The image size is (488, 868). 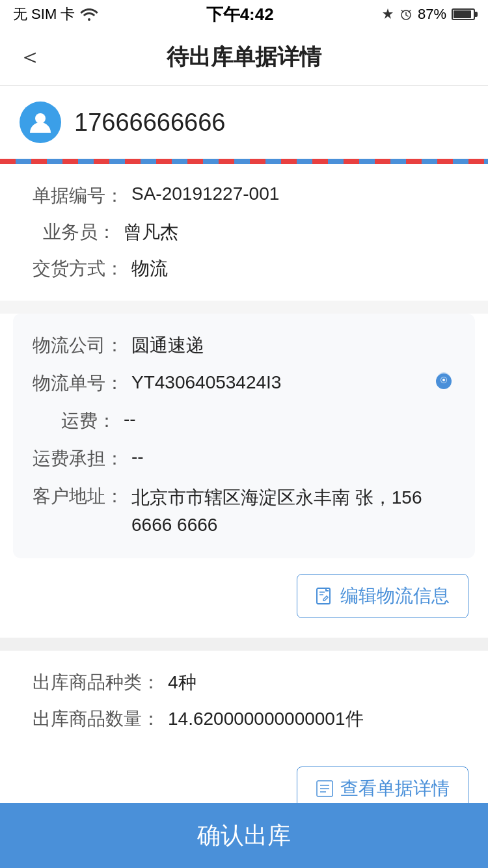 What do you see at coordinates (293, 269) in the screenshot?
I see `delivery-method-value: 物流` at bounding box center [293, 269].